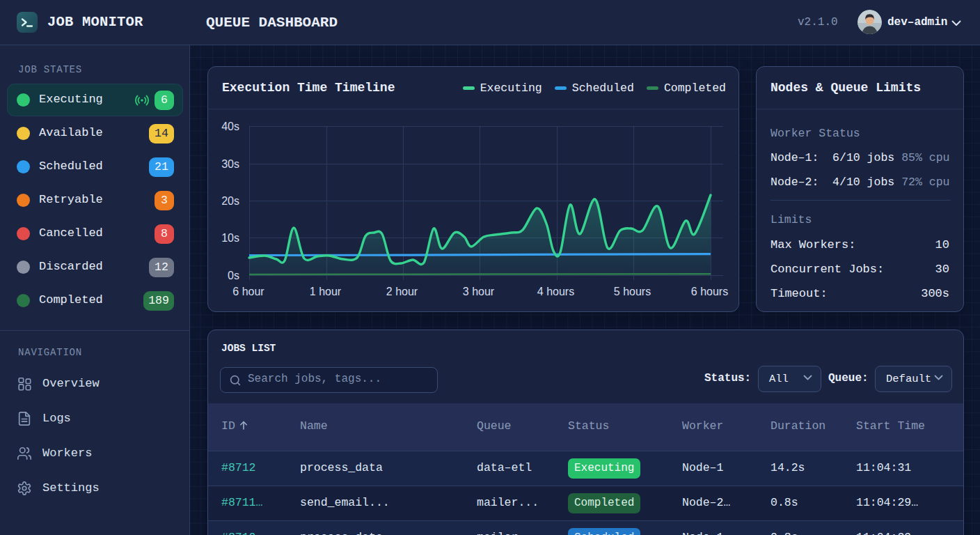  I want to click on svg-text: 10s, so click(230, 238).